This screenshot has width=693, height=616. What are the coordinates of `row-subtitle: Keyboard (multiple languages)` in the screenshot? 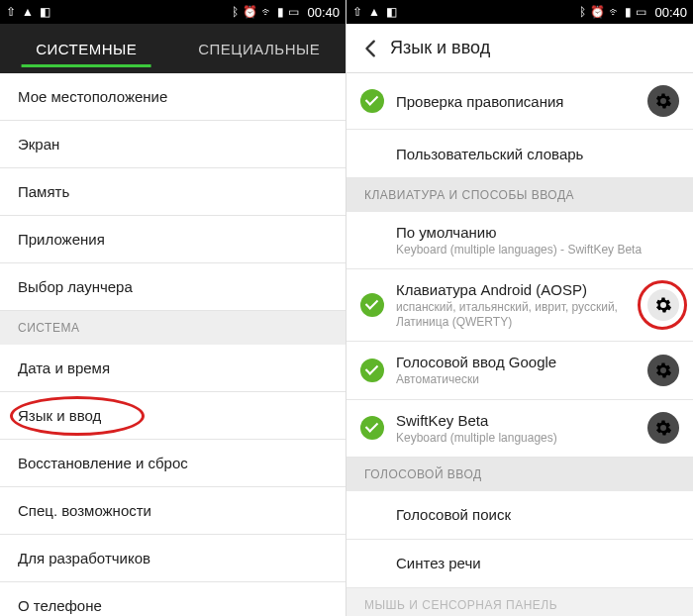 It's located at (522, 438).